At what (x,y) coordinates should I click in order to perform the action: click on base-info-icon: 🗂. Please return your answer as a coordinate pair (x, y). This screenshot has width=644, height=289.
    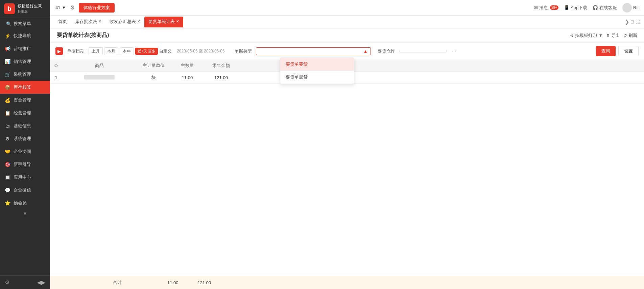
    Looking at the image, I should click on (7, 126).